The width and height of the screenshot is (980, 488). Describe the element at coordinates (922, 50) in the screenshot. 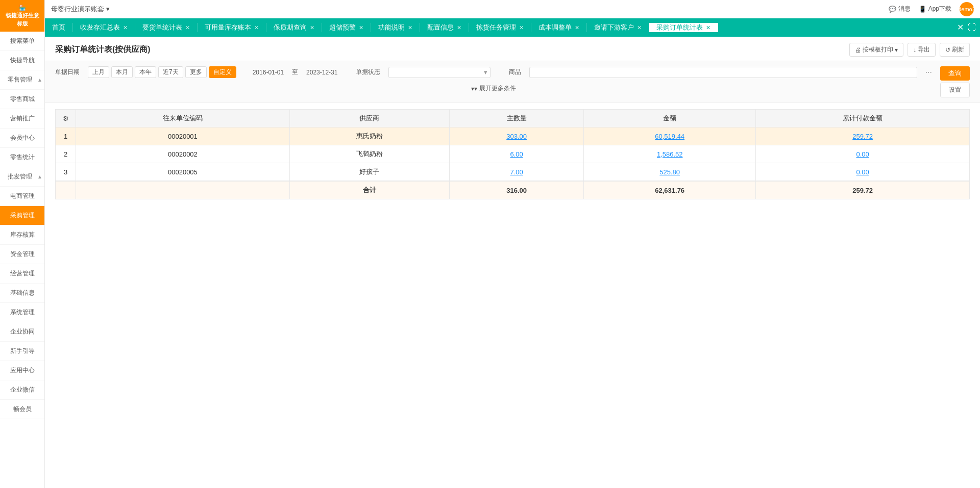

I see `export-button: ↓ 导出` at that location.